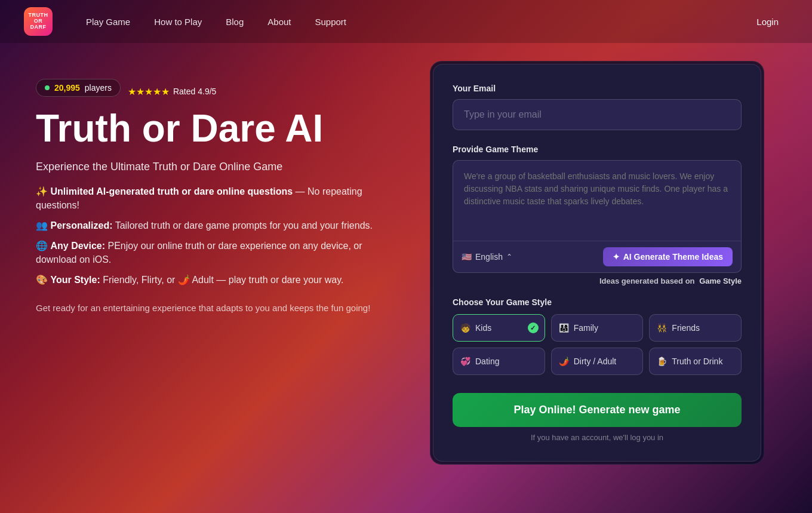  I want to click on ideas-note-link: Game Style, so click(720, 281).